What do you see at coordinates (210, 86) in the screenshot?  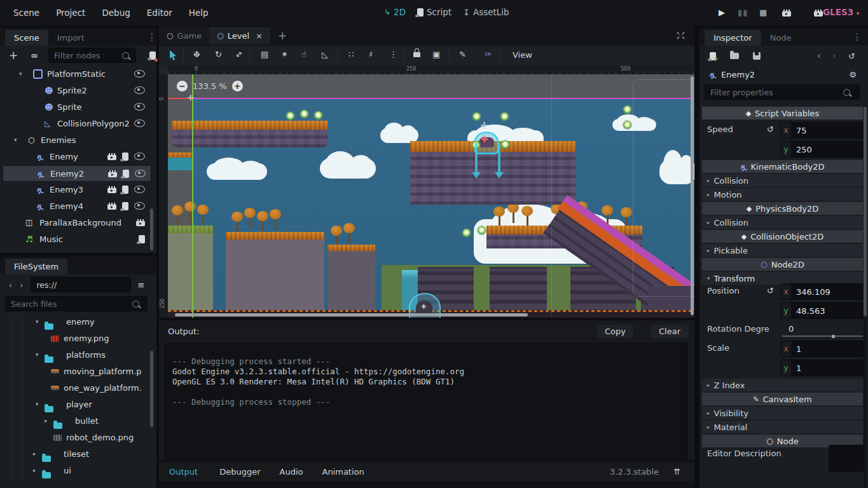 I see `zoom-level: 133.5 %` at bounding box center [210, 86].